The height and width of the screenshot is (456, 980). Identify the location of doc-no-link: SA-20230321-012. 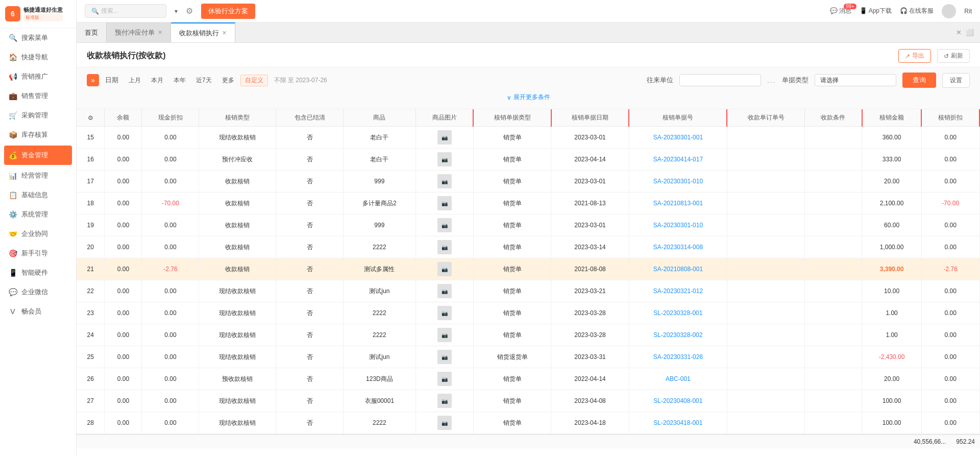
(678, 291).